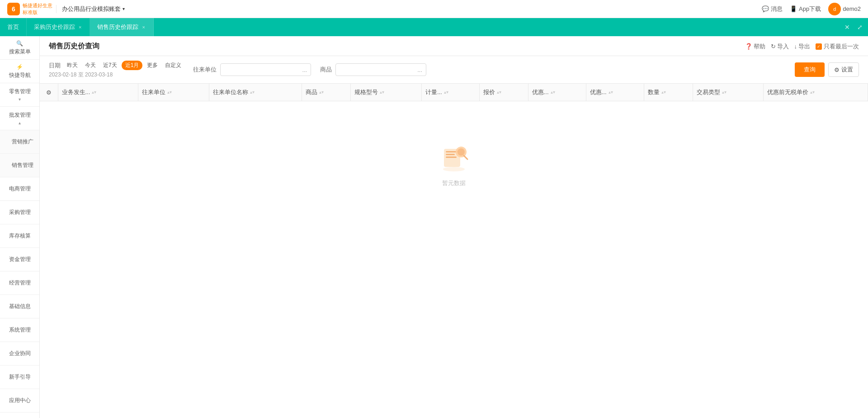  I want to click on sidebar-item-guide: 新手引导, so click(20, 377).